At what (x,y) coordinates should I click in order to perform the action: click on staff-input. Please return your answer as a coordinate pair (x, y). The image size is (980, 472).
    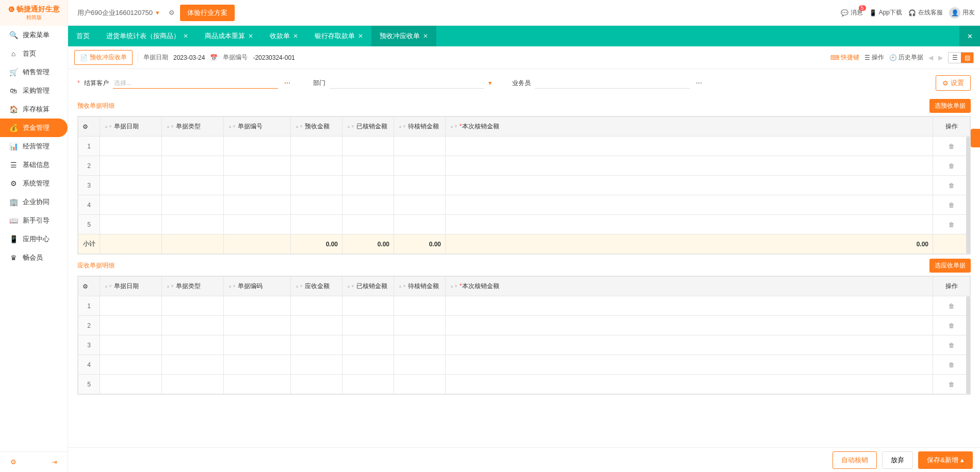
    Looking at the image, I should click on (612, 83).